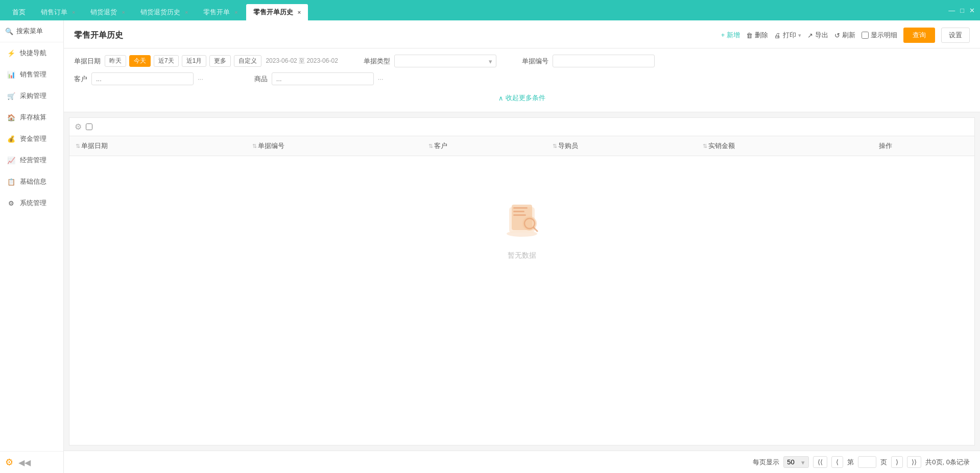 The image size is (980, 473). I want to click on close-btn: ✕, so click(972, 10).